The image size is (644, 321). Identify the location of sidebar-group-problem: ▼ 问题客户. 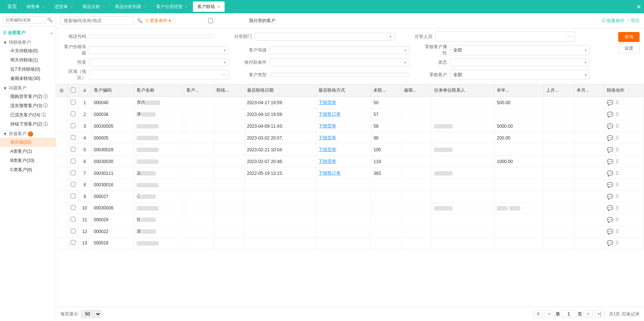
(28, 88).